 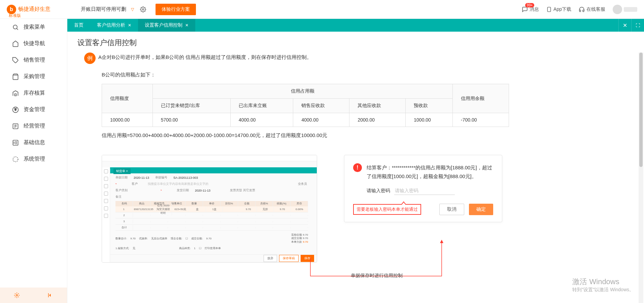 What do you see at coordinates (429, 120) in the screenshot?
I see `td-used: 1000.00` at bounding box center [429, 120].